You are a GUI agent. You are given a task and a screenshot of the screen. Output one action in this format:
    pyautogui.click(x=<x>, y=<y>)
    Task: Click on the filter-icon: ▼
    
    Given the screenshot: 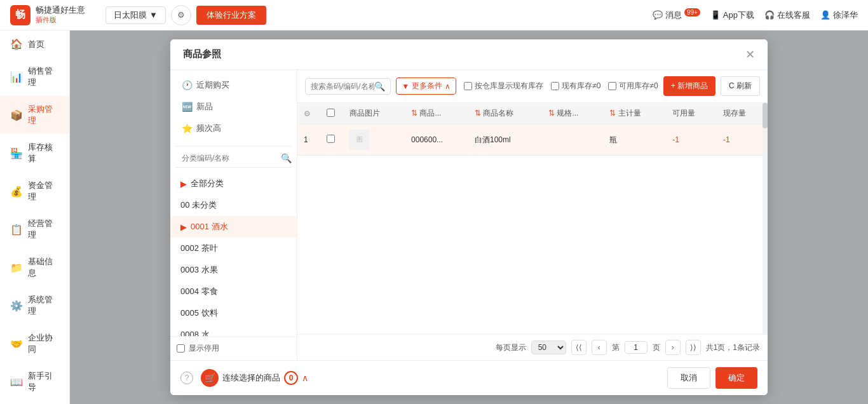 What is the action you would take?
    pyautogui.click(x=405, y=86)
    